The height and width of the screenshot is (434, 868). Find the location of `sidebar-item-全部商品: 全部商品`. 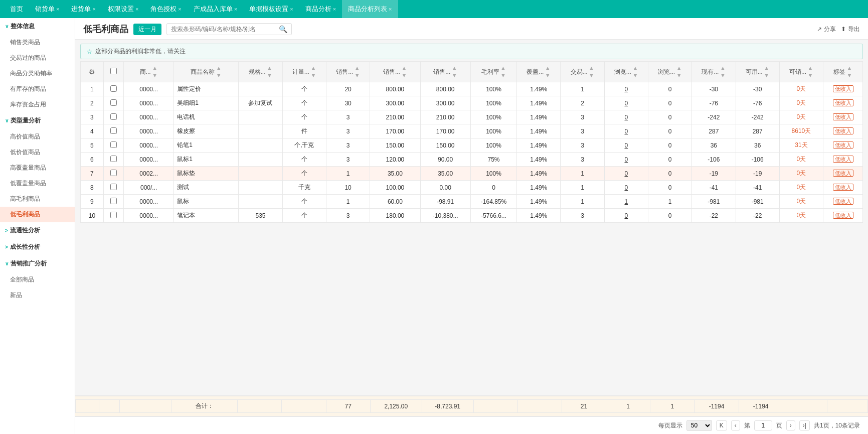

sidebar-item-全部商品: 全部商品 is located at coordinates (37, 280).